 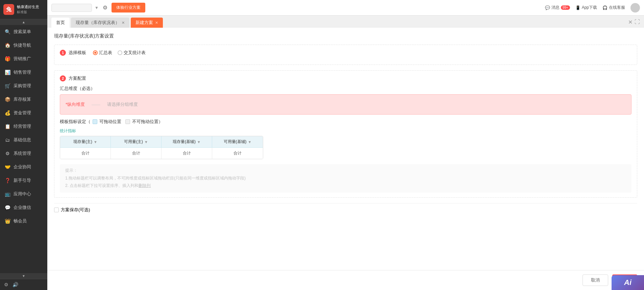 I want to click on settings-icon: ⚙, so click(x=6, y=285).